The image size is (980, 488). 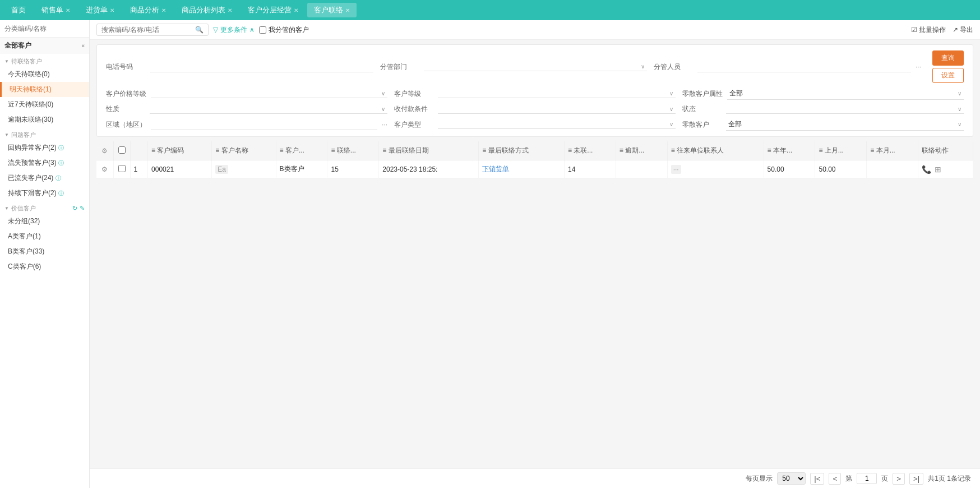 I want to click on sidebar-item-ungroup: 未分组(32), so click(x=45, y=221).